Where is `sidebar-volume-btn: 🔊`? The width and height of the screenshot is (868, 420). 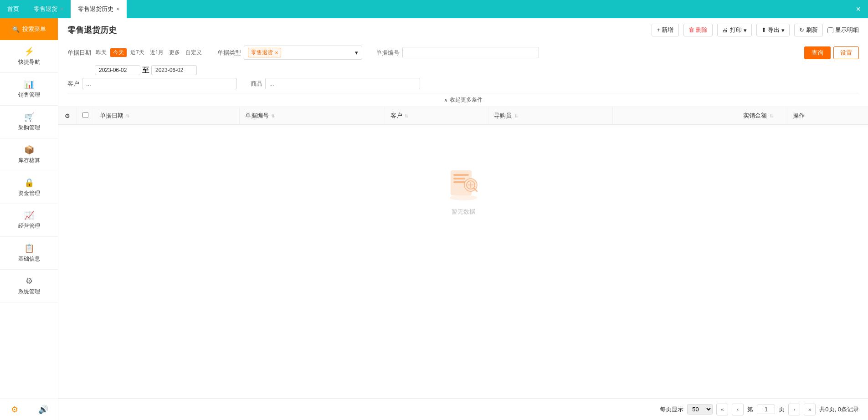
sidebar-volume-btn: 🔊 is located at coordinates (44, 410).